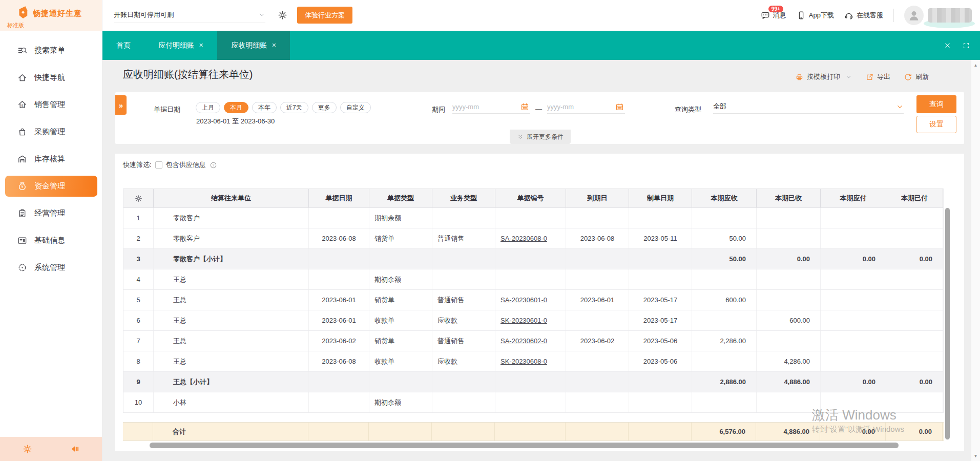 The height and width of the screenshot is (461, 980). Describe the element at coordinates (533, 403) in the screenshot. I see `table-row: 10小林期初余额` at that location.